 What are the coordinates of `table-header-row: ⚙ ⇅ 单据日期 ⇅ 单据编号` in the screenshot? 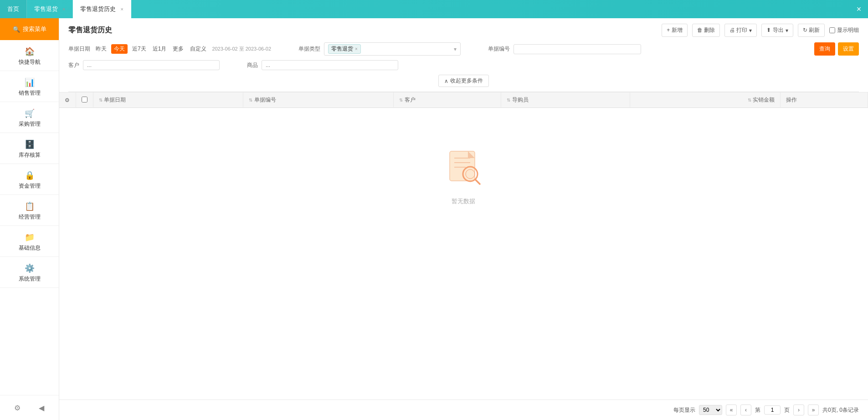 It's located at (464, 100).